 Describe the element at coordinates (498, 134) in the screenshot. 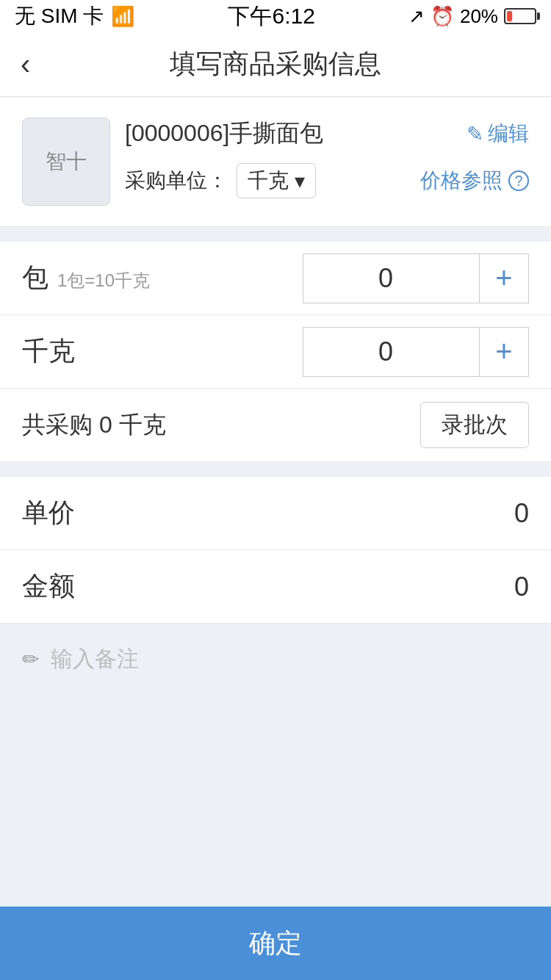

I see `edit-button: ✎ 编辑` at that location.